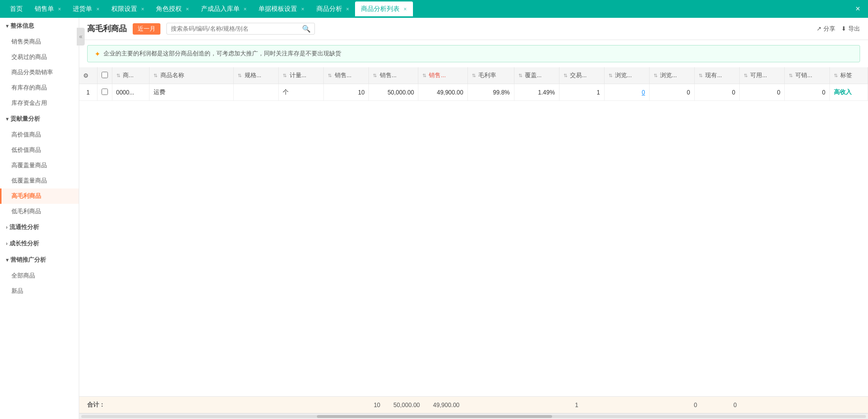 This screenshot has width=868, height=419. What do you see at coordinates (40, 212) in the screenshot?
I see `sidebar-item-low-margin: 低毛利商品` at bounding box center [40, 212].